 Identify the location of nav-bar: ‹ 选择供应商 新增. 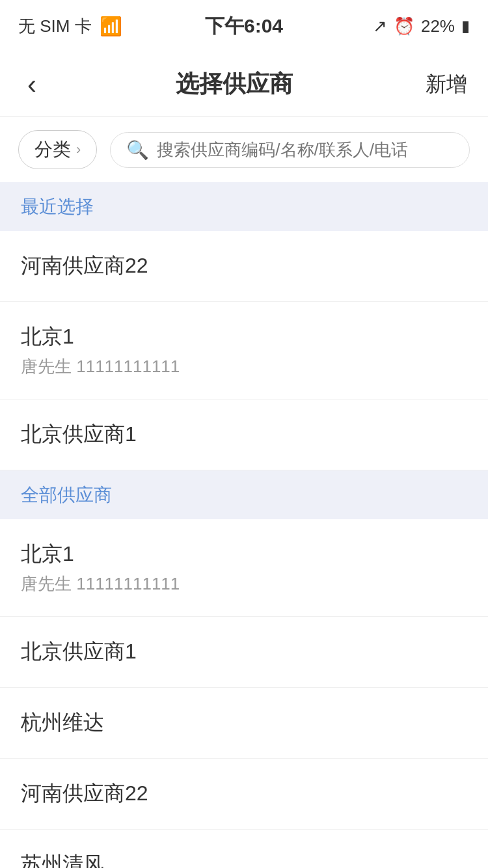
(244, 85).